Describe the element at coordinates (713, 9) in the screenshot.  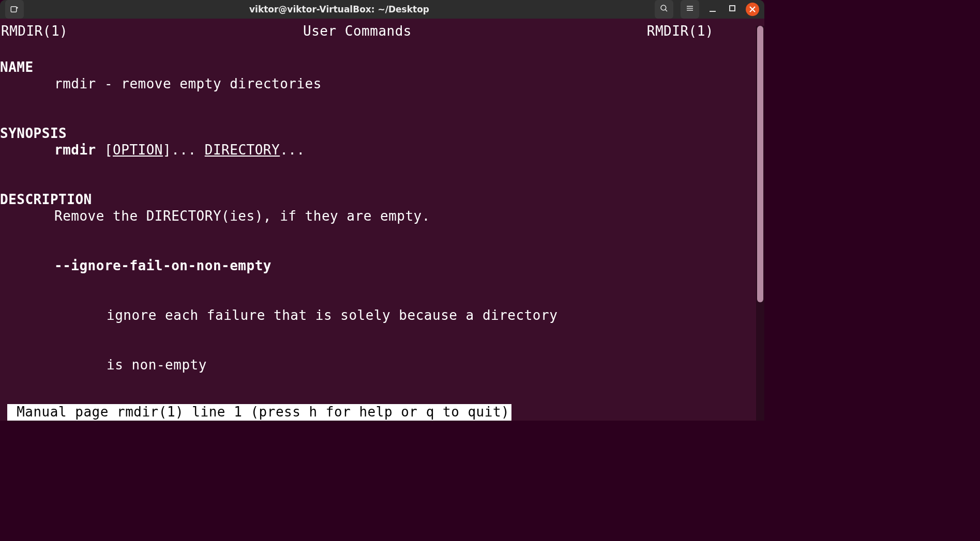
I see `minimize-button` at that location.